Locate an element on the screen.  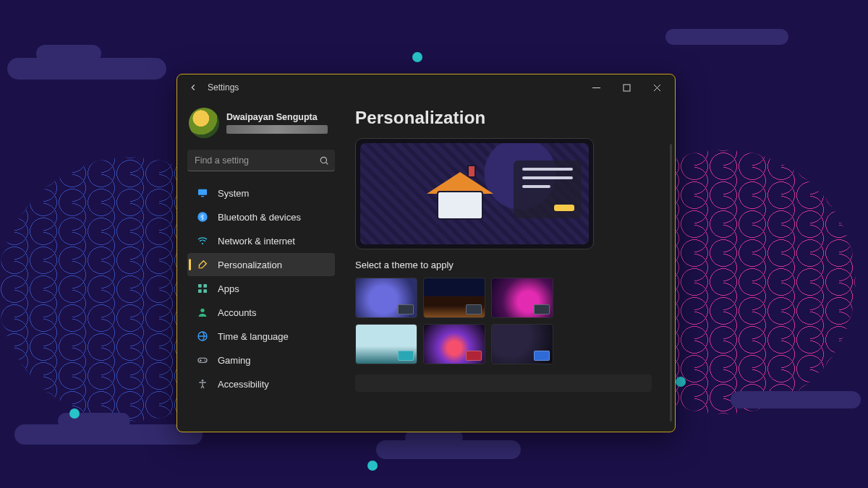
sidebar-item-apps: Apps is located at coordinates (261, 288).